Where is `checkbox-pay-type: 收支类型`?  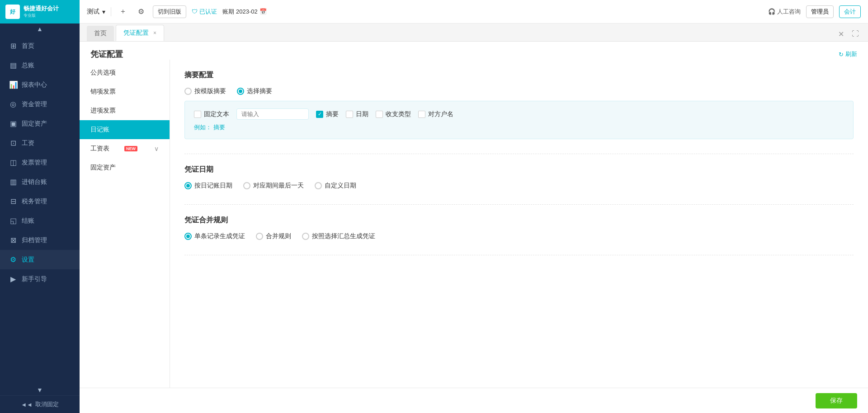
checkbox-pay-type: 收支类型 is located at coordinates (393, 114).